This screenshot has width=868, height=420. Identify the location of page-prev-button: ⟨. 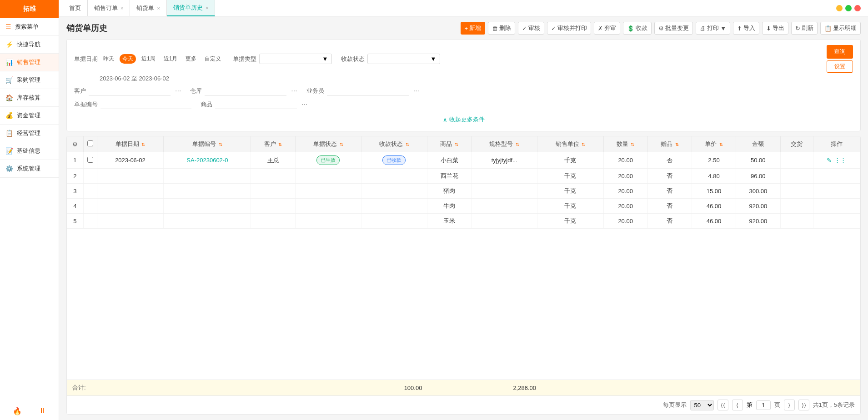
(738, 405).